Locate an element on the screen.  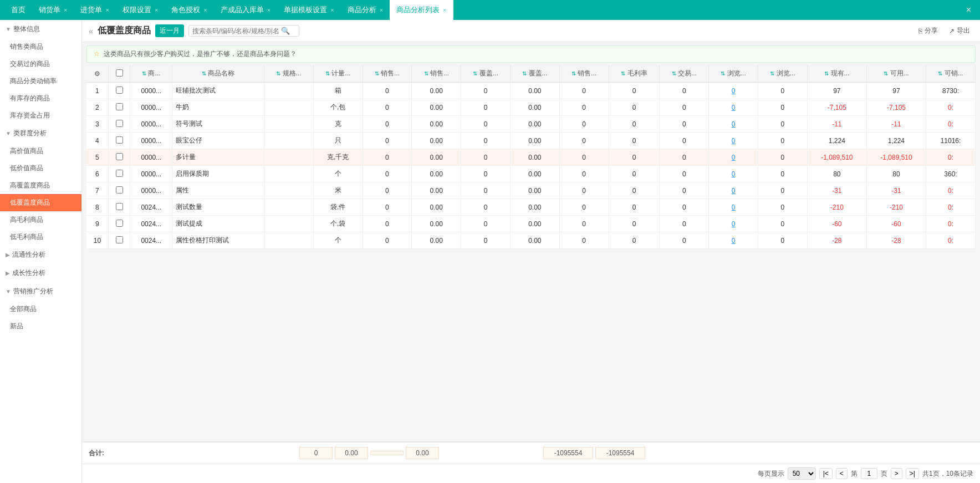
sidebar-item-new-goods: 新品 is located at coordinates (41, 326).